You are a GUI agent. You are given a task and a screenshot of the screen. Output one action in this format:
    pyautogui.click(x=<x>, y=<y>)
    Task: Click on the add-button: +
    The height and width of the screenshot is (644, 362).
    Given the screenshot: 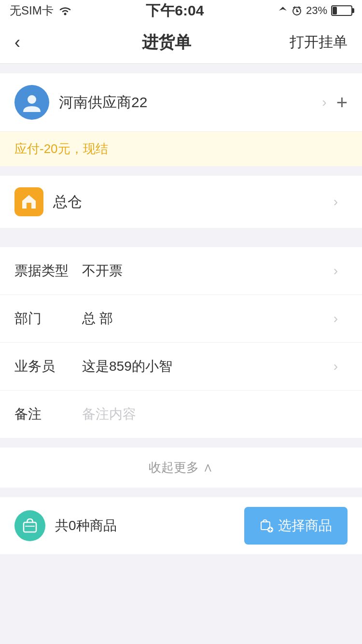 What is the action you would take?
    pyautogui.click(x=342, y=102)
    